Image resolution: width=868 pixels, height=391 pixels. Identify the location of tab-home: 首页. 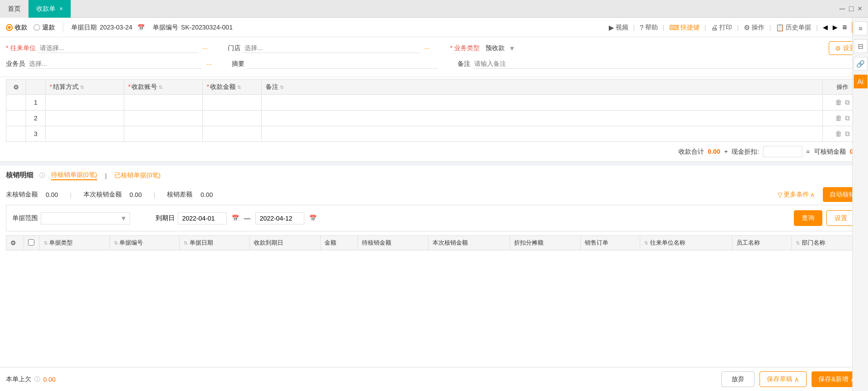
(14, 9).